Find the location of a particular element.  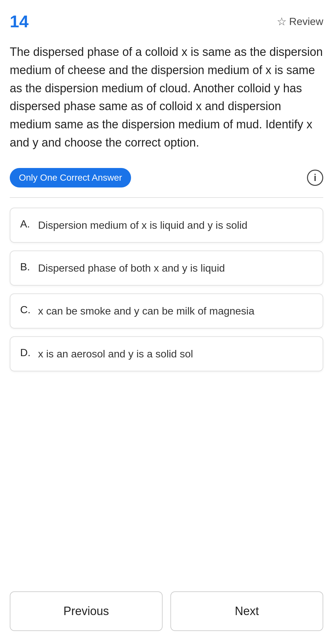

option-card-1: B.Dispersed phase of both x and y is liq… is located at coordinates (166, 268).